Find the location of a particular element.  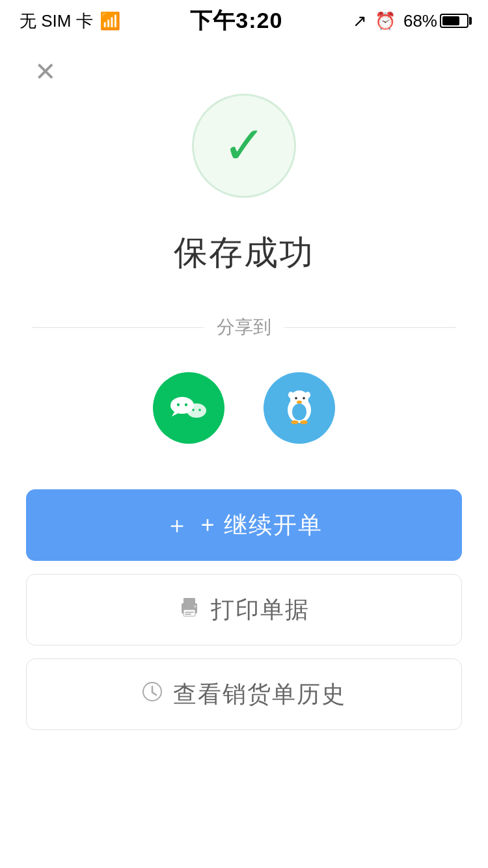

divider-line-right is located at coordinates (370, 328).